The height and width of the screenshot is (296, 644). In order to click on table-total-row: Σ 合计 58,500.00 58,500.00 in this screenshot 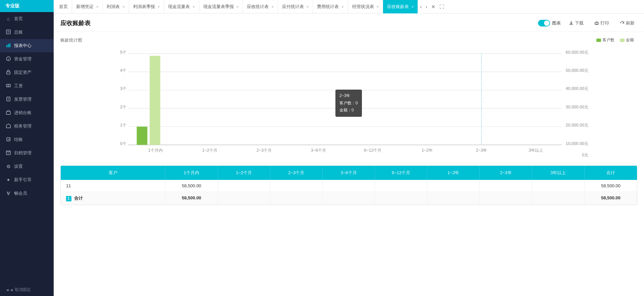, I will do `click(349, 198)`.